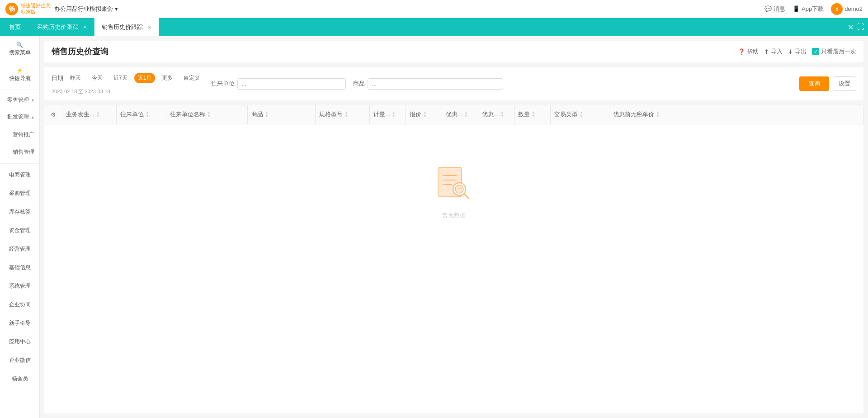 Image resolution: width=868 pixels, height=418 pixels. I want to click on sidebar-item-enterprise-collab: 企业协同, so click(20, 305).